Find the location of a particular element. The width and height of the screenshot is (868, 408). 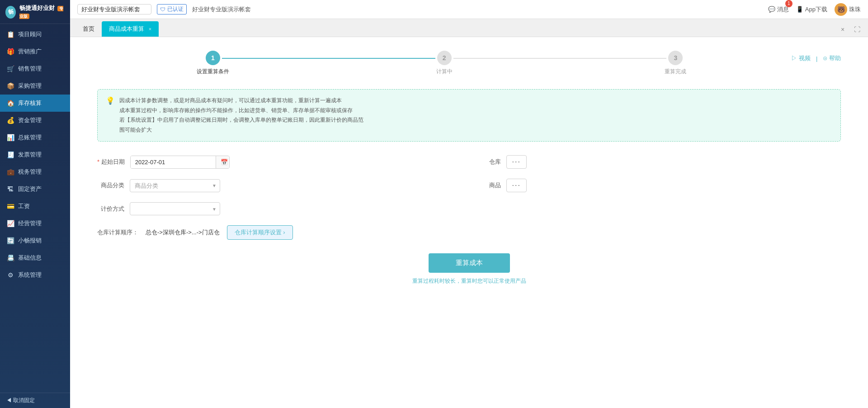

sidebar-item-label: 基础信息 is located at coordinates (30, 258).